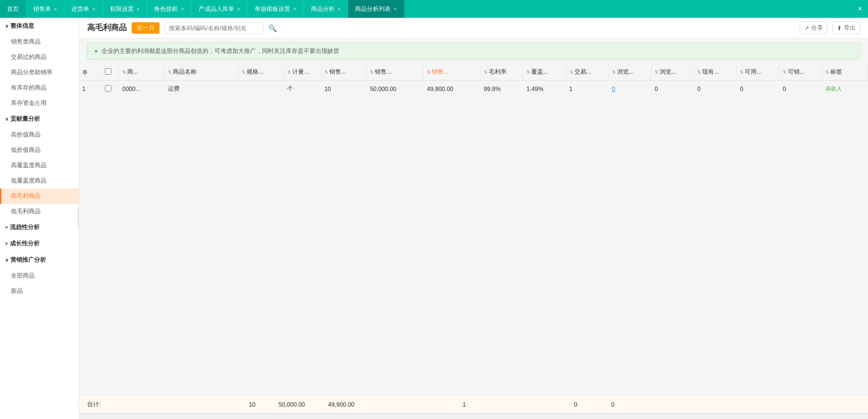 The image size is (868, 419). I want to click on share-button: ↗ 分享, so click(814, 28).